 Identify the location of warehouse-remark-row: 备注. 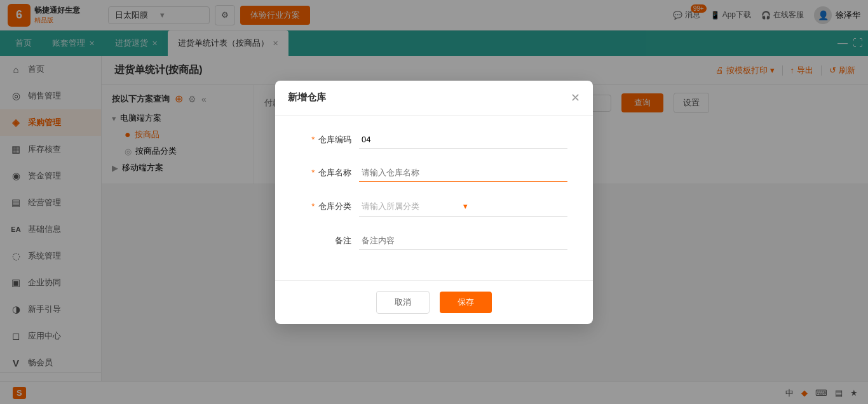
(434, 241).